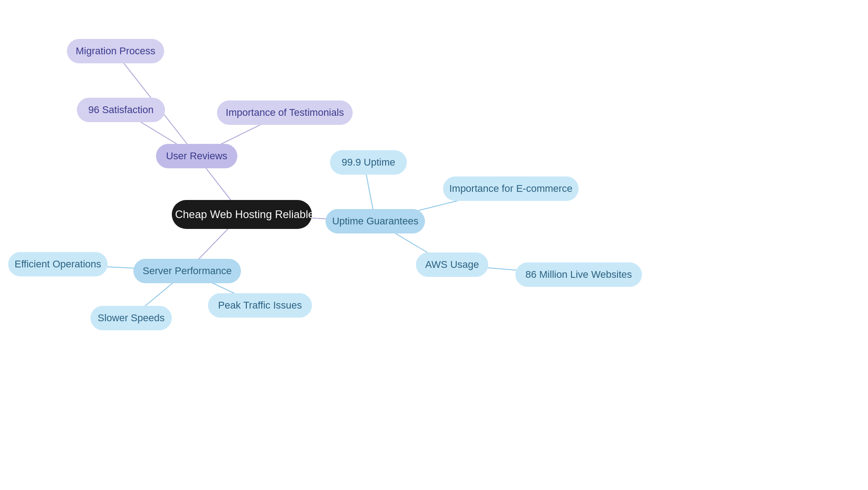 This screenshot has width=868, height=490. I want to click on uptime-guarantees-node: Uptime Guarantees, so click(375, 221).